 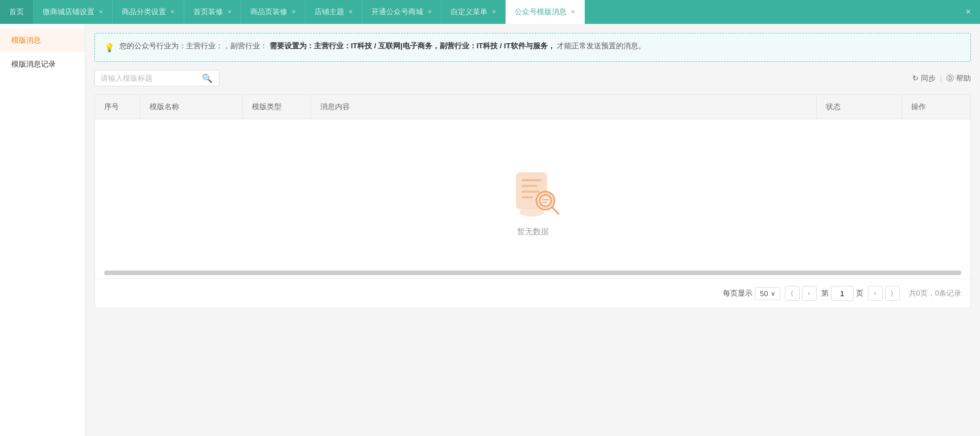 I want to click on sidebar-item-template-msg-record: 模版消息记录, so click(x=42, y=64).